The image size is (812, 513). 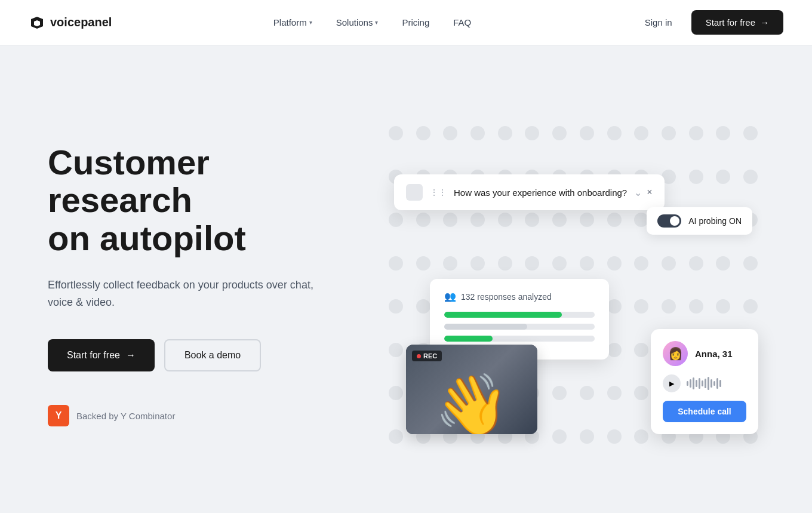 I want to click on play-button: ▶, so click(x=672, y=383).